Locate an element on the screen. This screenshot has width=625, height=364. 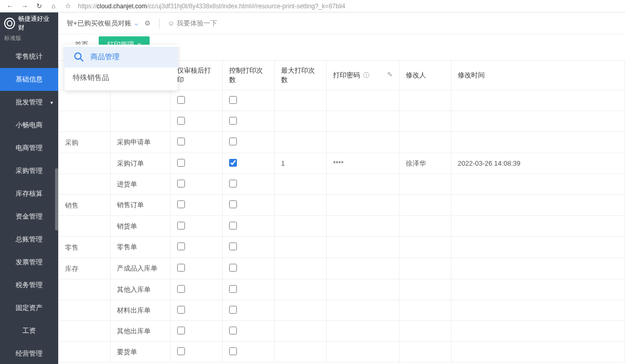
sidebar-item-label: 资金管理 is located at coordinates (29, 217).